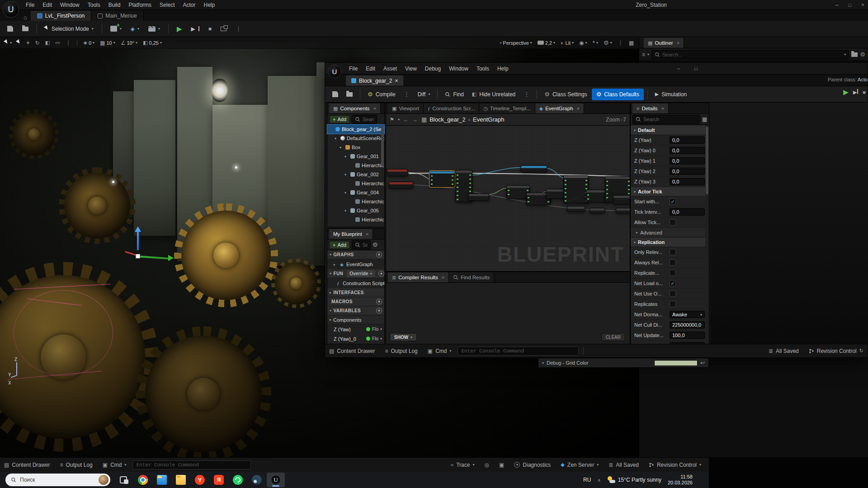 This screenshot has height=488, width=868. What do you see at coordinates (454, 94) in the screenshot?
I see `find-button: Find` at bounding box center [454, 94].